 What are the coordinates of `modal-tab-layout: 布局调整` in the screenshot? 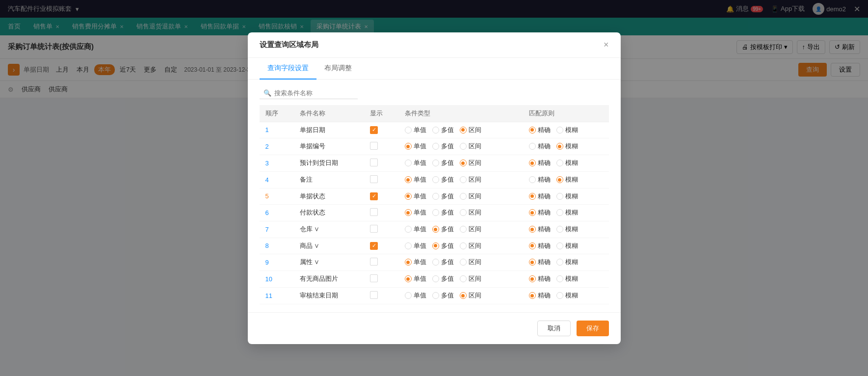 It's located at (338, 69).